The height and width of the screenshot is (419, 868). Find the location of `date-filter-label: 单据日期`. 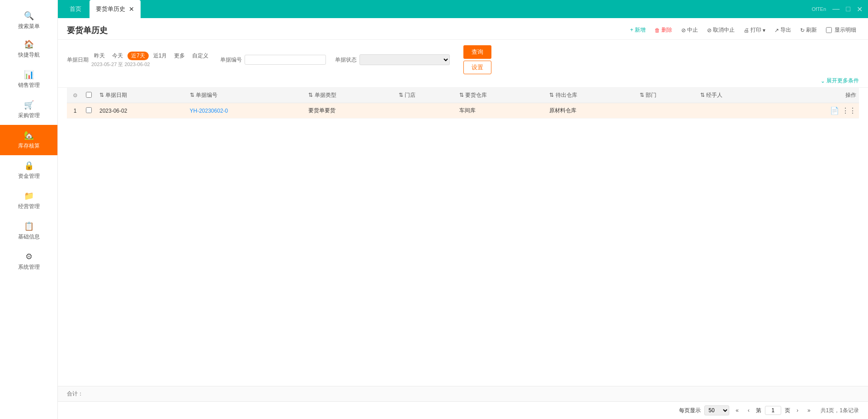

date-filter-label: 单据日期 is located at coordinates (78, 60).